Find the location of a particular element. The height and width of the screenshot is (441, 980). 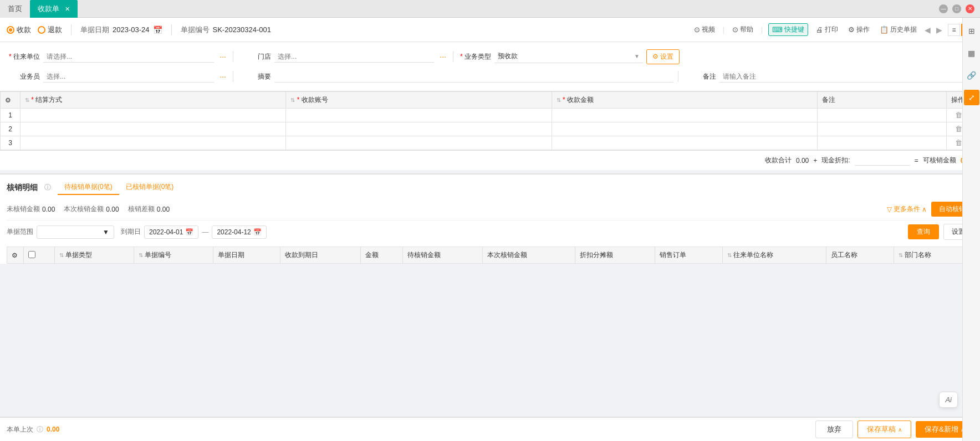

staff-more-icon: ··· is located at coordinates (223, 76).